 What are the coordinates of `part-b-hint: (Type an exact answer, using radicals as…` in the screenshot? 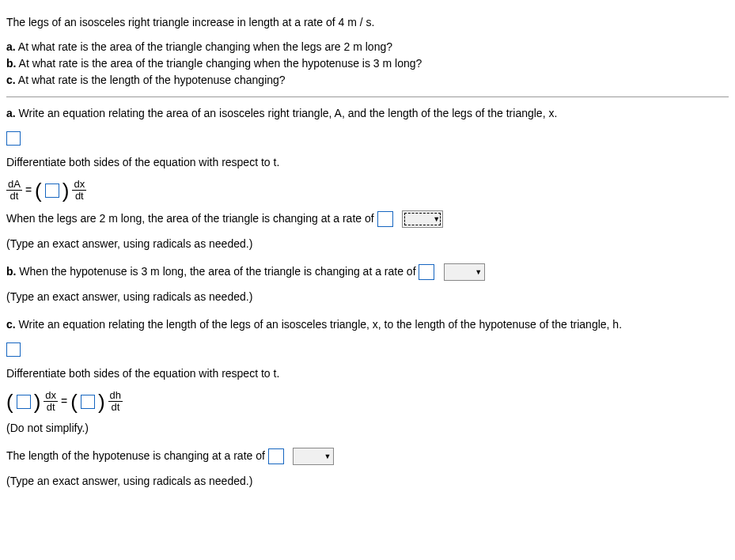 It's located at (367, 297).